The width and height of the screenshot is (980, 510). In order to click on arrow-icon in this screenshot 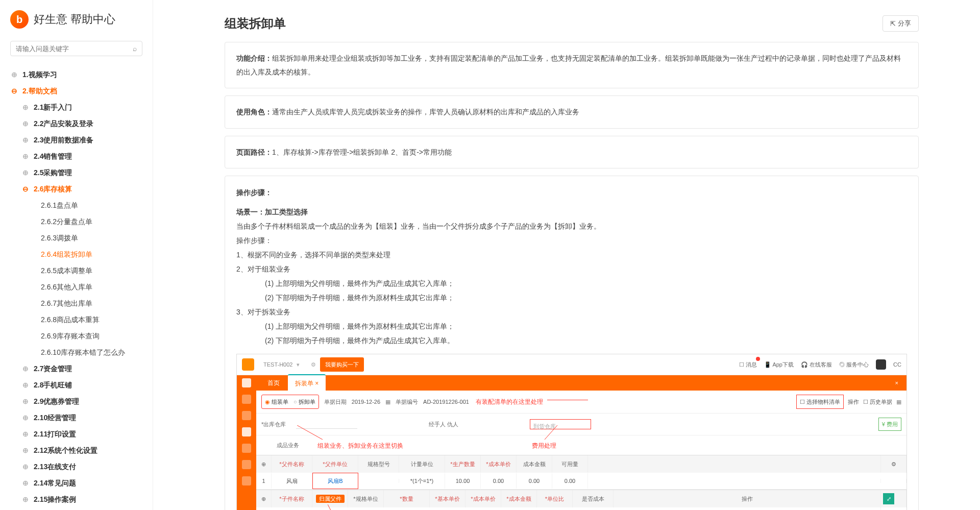, I will do `click(568, 400)`.